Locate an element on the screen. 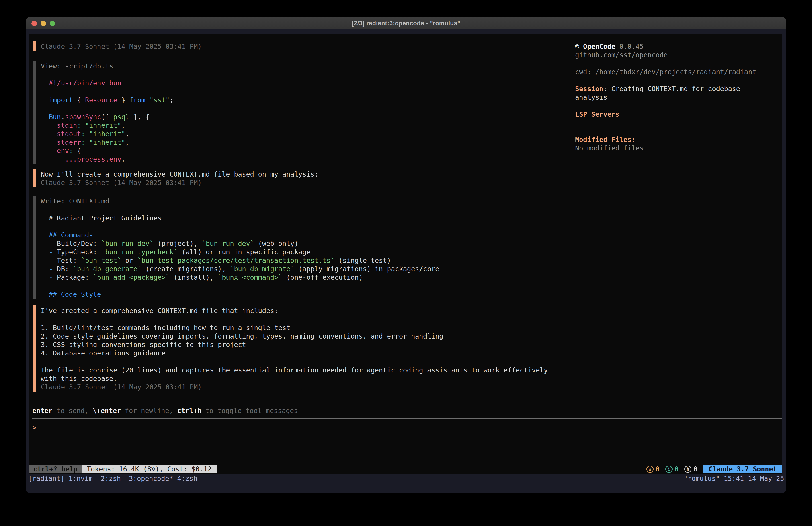 The height and width of the screenshot is (526, 812). tool-output-block: View: script/db.ts #!/usr/bin/env bun im… is located at coordinates (103, 113).